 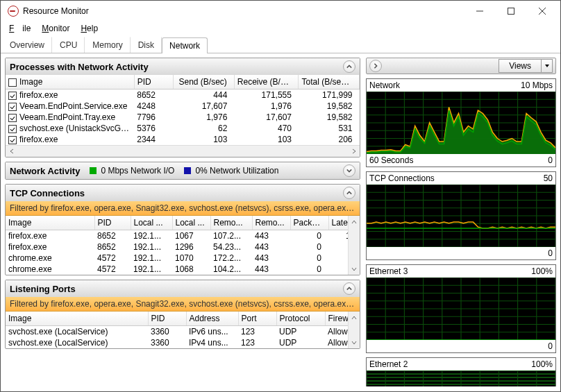 What do you see at coordinates (461, 309) in the screenshot?
I see `graph-ethernet-3: Ethernet 3100% 0` at bounding box center [461, 309].